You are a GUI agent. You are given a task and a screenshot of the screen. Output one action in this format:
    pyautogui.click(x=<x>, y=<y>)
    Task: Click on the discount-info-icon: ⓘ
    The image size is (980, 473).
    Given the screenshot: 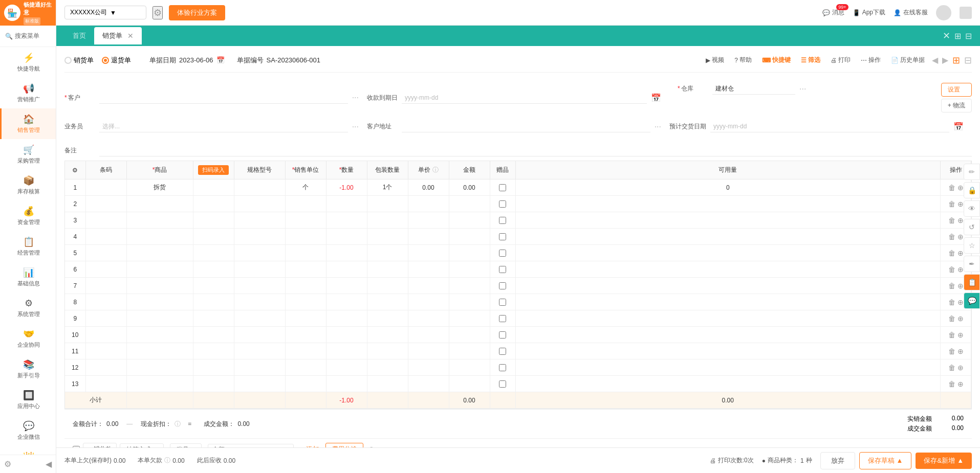 What is the action you would take?
    pyautogui.click(x=178, y=424)
    